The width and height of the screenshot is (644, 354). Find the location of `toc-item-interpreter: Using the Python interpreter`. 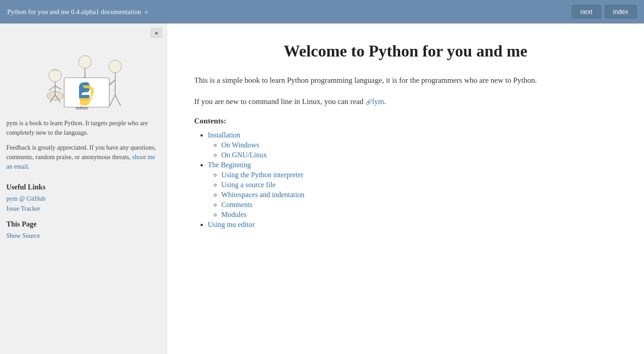

toc-item-interpreter: Using the Python interpreter is located at coordinates (419, 175).